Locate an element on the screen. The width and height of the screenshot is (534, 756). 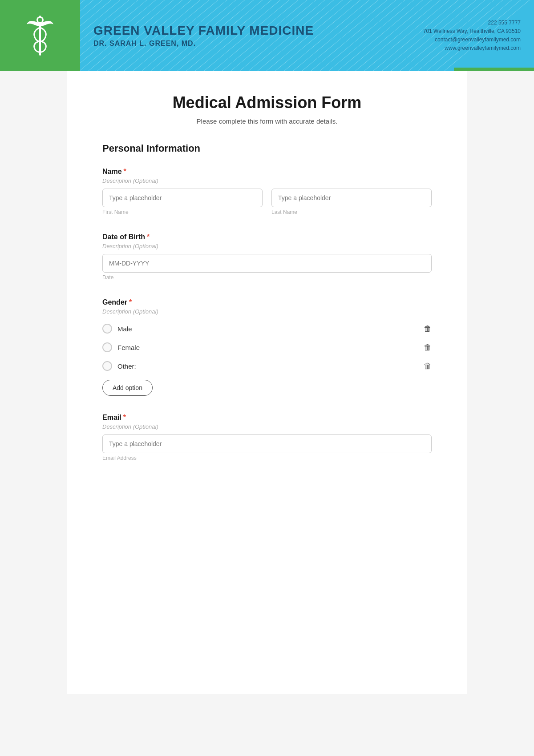
radio-female-circle is located at coordinates (107, 347).